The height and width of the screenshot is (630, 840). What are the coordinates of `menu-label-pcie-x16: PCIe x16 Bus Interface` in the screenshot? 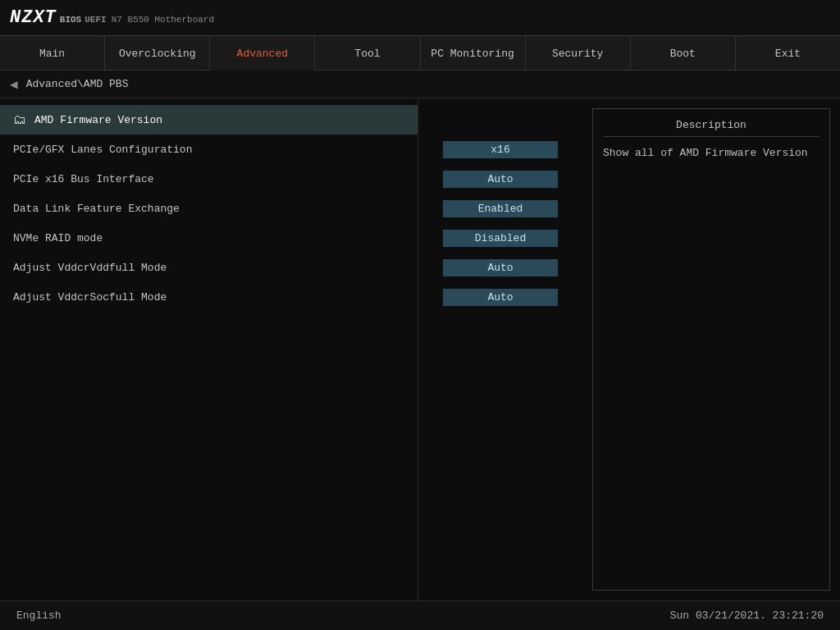 It's located at (84, 179).